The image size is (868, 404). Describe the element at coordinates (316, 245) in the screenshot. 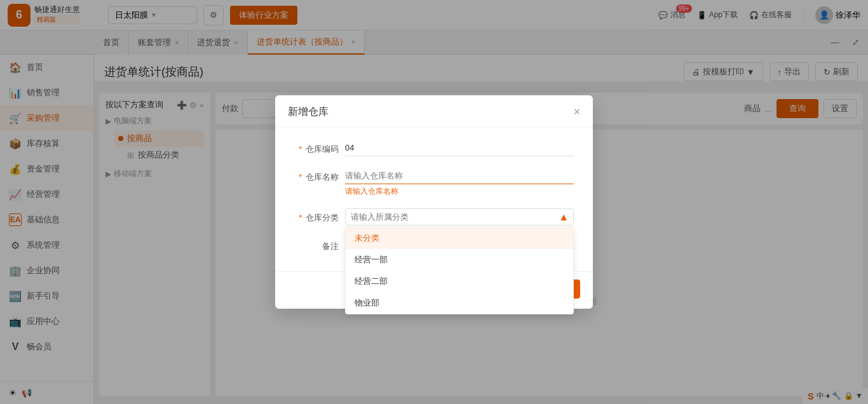

I see `note-label: 备注` at that location.